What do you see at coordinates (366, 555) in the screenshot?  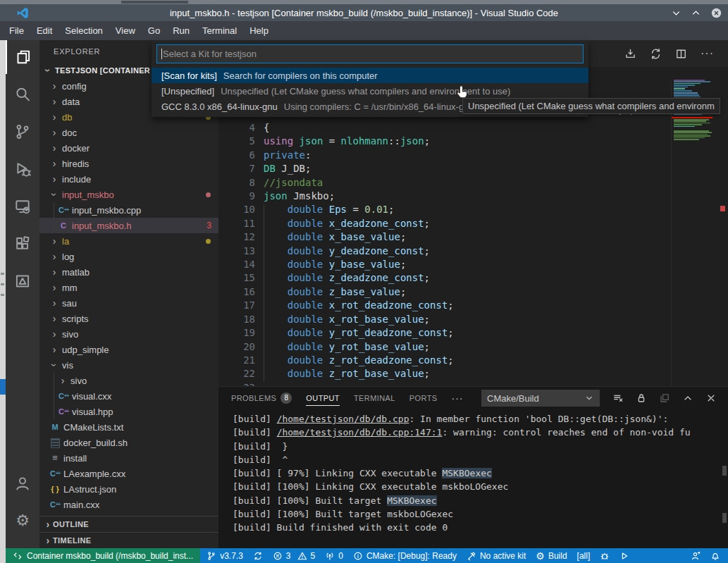 I see `status-bar: Container mskbo_build (/mskbo_build_inst…` at bounding box center [366, 555].